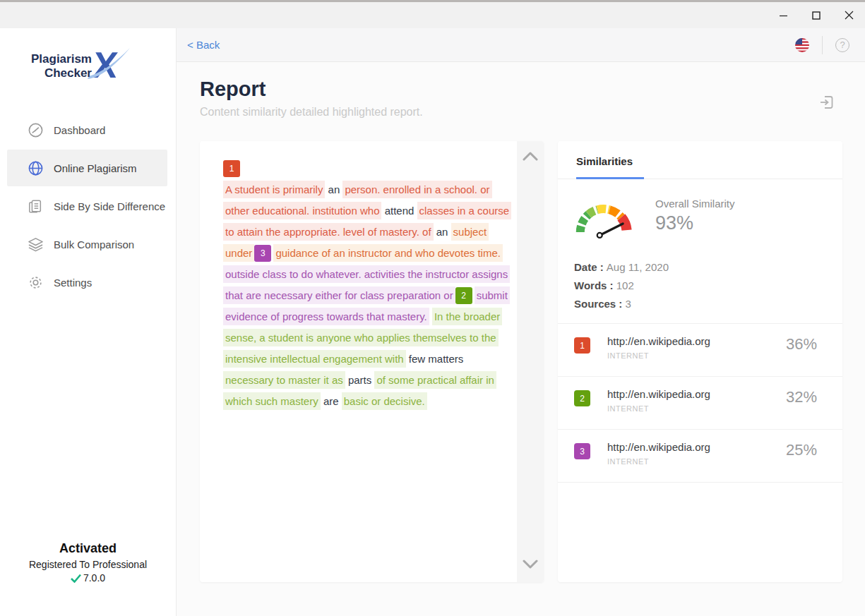 This screenshot has height=616, width=865. Describe the element at coordinates (233, 89) in the screenshot. I see `page-title: Report` at that location.